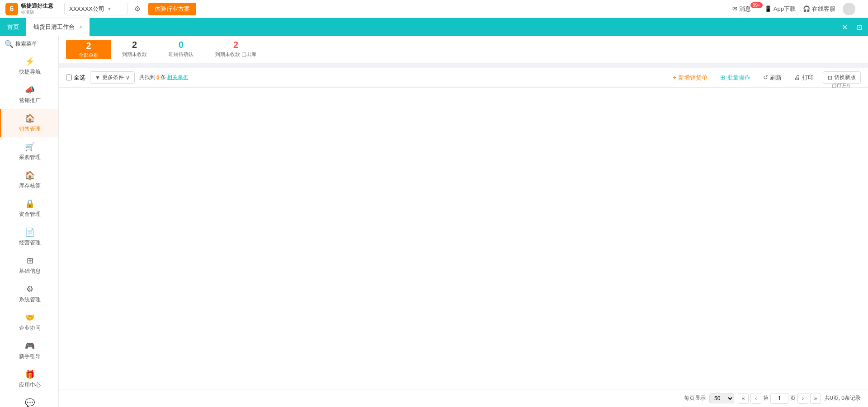 This screenshot has height=407, width=868. I want to click on sidebar-item-zijinguanli: 🔒 资金管理, so click(29, 209).